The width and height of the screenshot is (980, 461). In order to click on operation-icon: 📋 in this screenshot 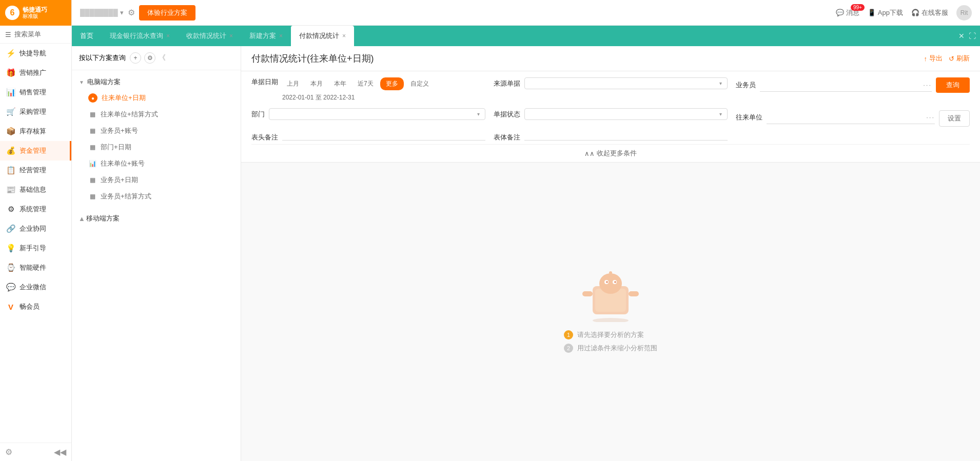, I will do `click(11, 170)`.